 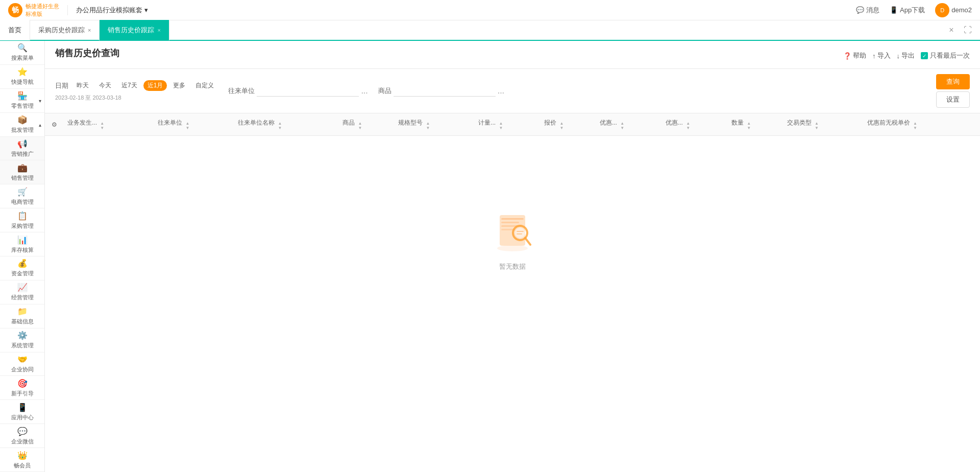 What do you see at coordinates (22, 96) in the screenshot?
I see `retail-icon: 🏪` at bounding box center [22, 96].